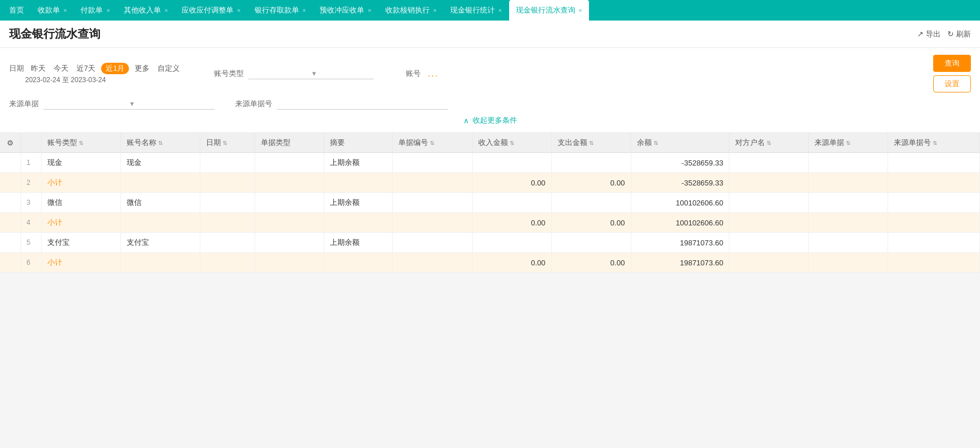 The image size is (980, 448). I want to click on nav-tab: 收款核销执行×, so click(411, 10).